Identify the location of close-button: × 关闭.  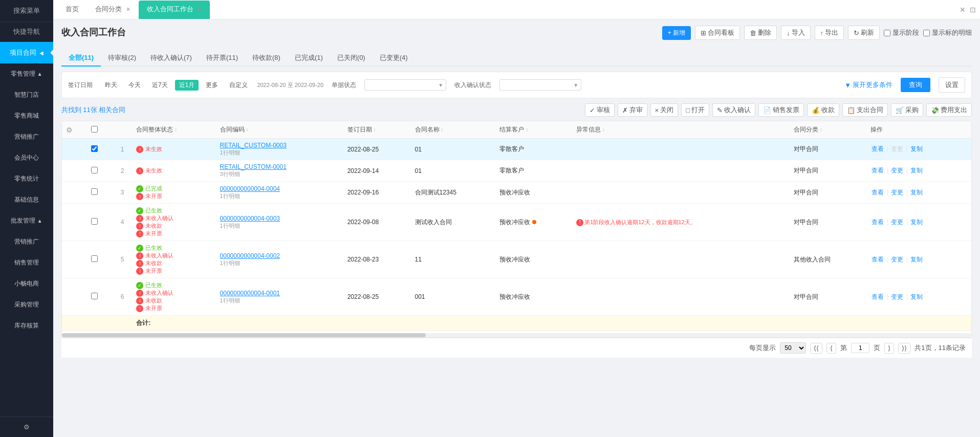
(664, 110).